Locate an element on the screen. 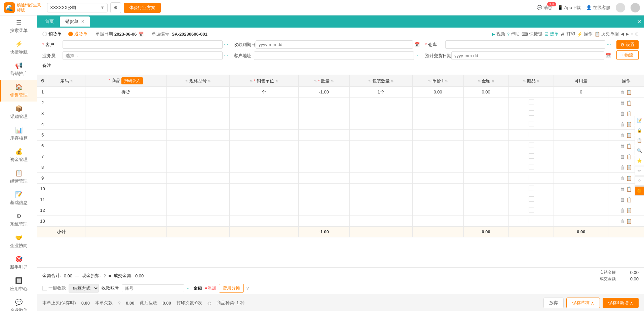 The height and width of the screenshot is (311, 644). addr-ellipsis-btn: ··· is located at coordinates (418, 56).